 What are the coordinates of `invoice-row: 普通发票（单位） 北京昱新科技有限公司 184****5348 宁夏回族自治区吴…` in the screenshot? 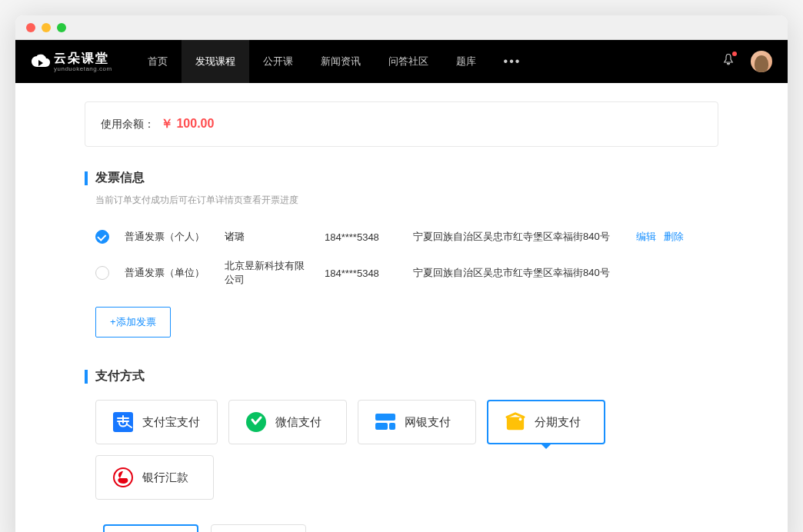 It's located at (402, 273).